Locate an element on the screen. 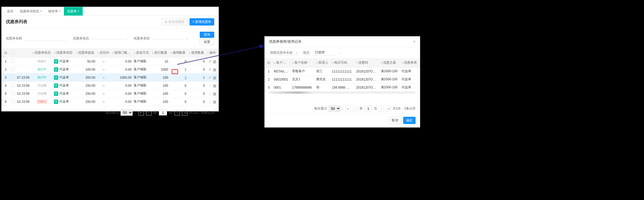 The height and width of the screenshot is (200, 644). column-header: ⇅使用数量 is located at coordinates (197, 53).